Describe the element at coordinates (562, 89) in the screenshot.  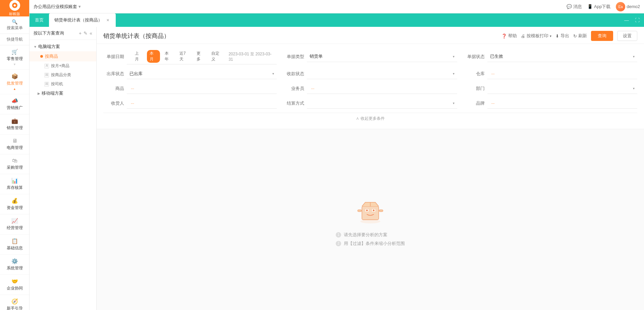
I see `dept-control: ▾` at that location.